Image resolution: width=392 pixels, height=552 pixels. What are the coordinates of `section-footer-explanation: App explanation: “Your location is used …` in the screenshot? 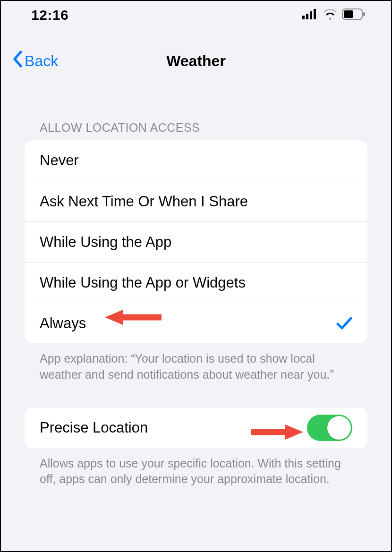 It's located at (196, 363).